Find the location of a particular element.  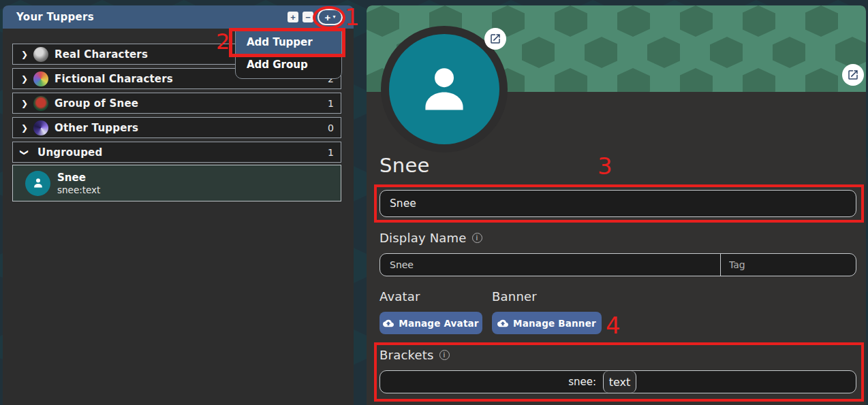

manage-avatar-button: Manage Avatar is located at coordinates (431, 323).